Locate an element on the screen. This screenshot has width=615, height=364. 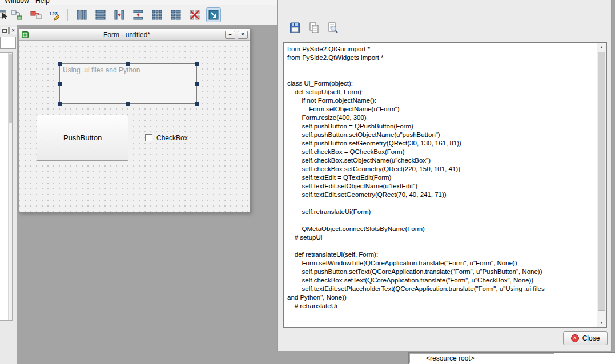
main-toolbar: 123 is located at coordinates (138, 15).